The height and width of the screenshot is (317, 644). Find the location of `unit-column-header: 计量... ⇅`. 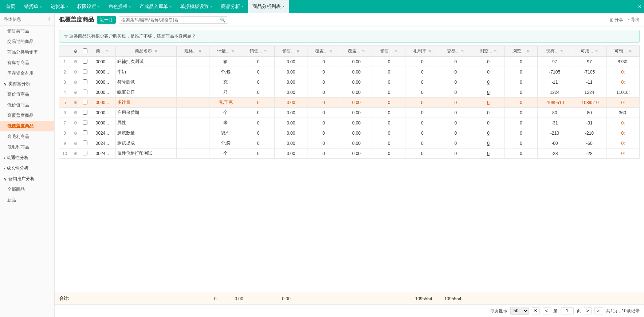

unit-column-header: 计量... ⇅ is located at coordinates (225, 51).